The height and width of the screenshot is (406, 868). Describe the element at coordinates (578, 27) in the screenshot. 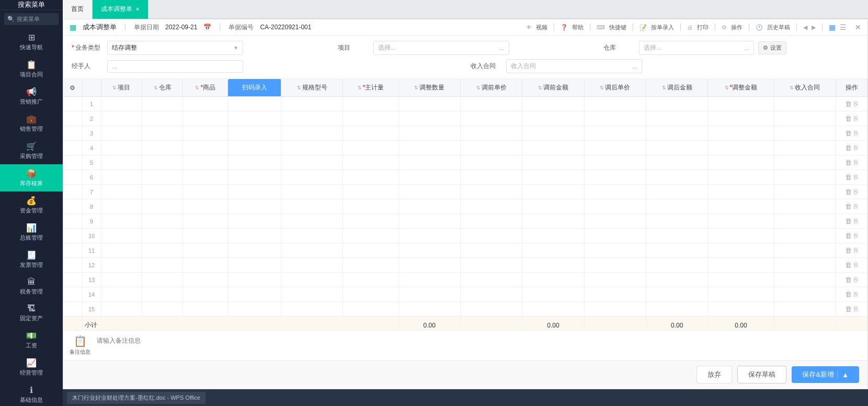

I see `toolbar-help-btn: 帮助` at that location.